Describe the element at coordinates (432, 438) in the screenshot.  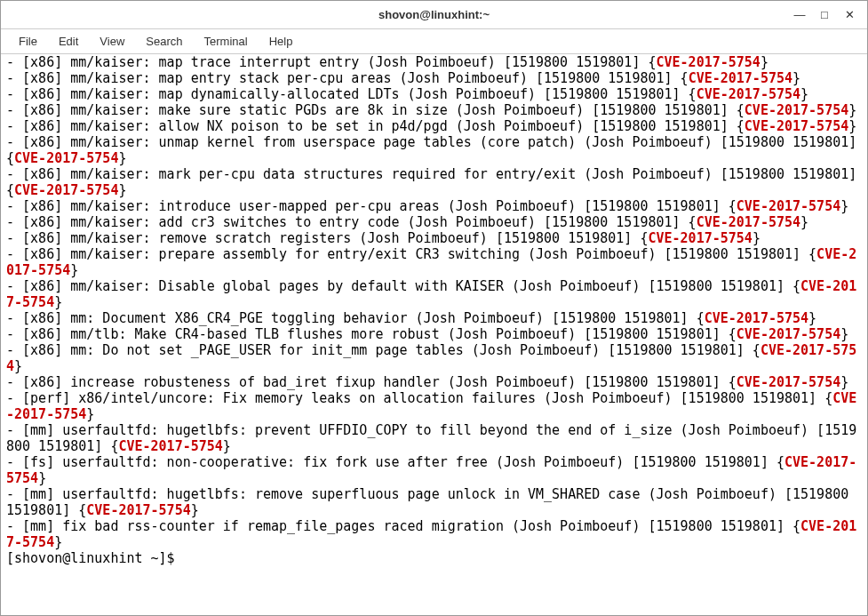
I see `output-line: - [mm] userfaultfd: hugetlbfs: prevent U…` at that location.